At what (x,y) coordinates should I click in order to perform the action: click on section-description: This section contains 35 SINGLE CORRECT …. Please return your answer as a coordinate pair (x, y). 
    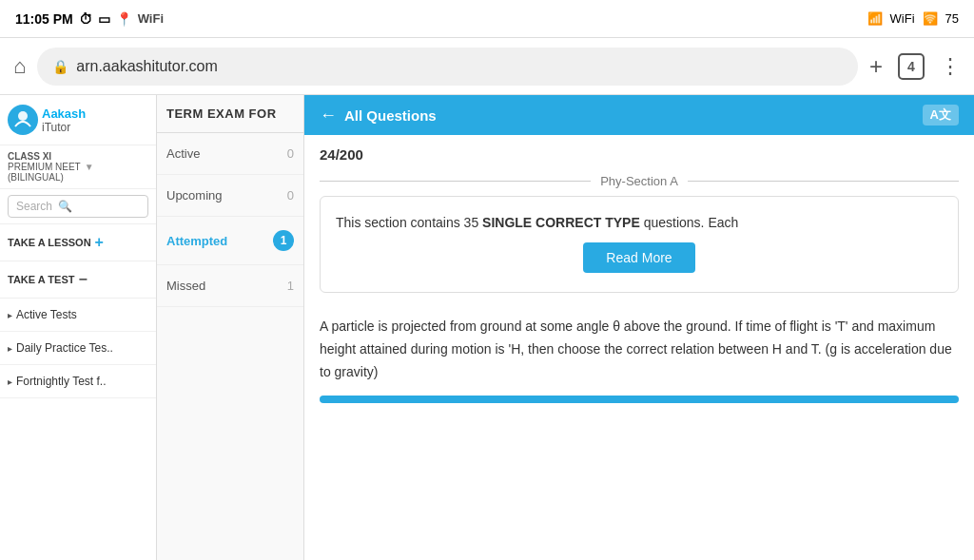
    Looking at the image, I should click on (639, 222).